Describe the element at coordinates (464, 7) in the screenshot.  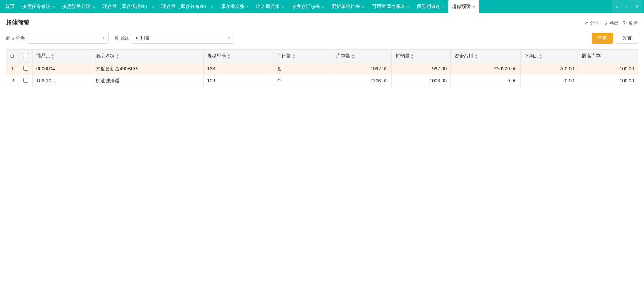
I see `nav-item-11: 超储预警 ×` at that location.